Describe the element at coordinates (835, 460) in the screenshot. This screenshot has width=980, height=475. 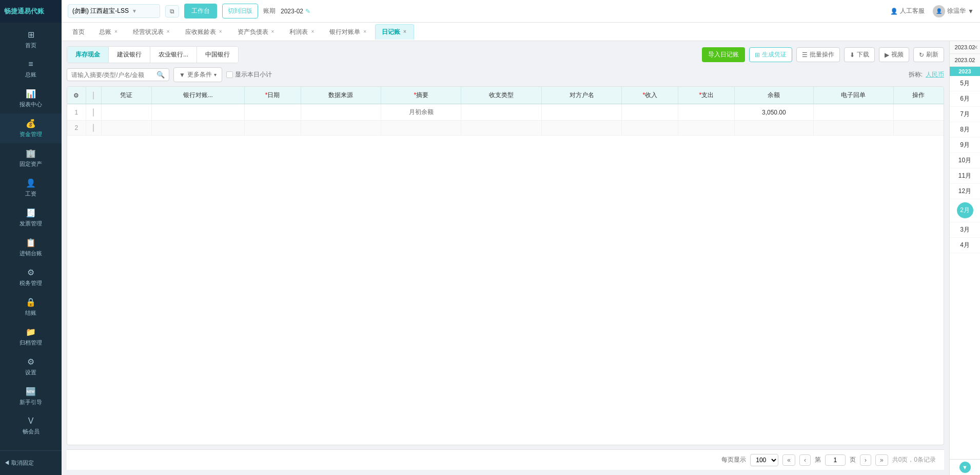
I see `page-input` at that location.